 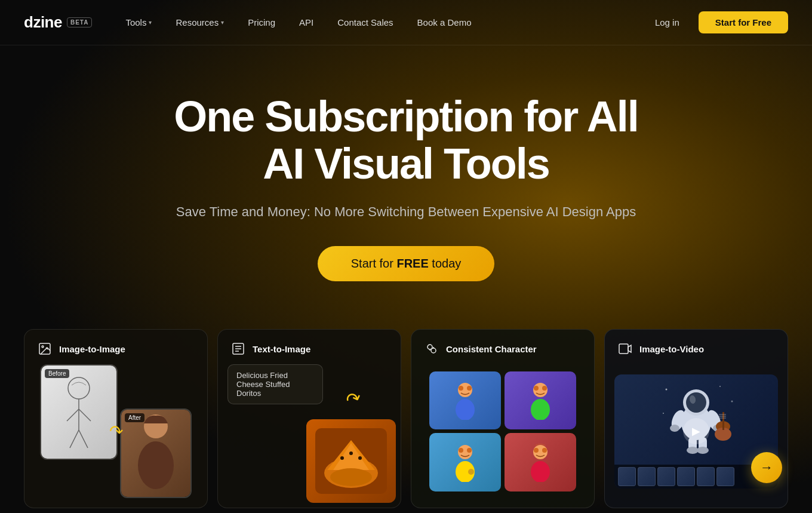 What do you see at coordinates (743, 23) in the screenshot?
I see `start-free-button: Start for Free` at bounding box center [743, 23].